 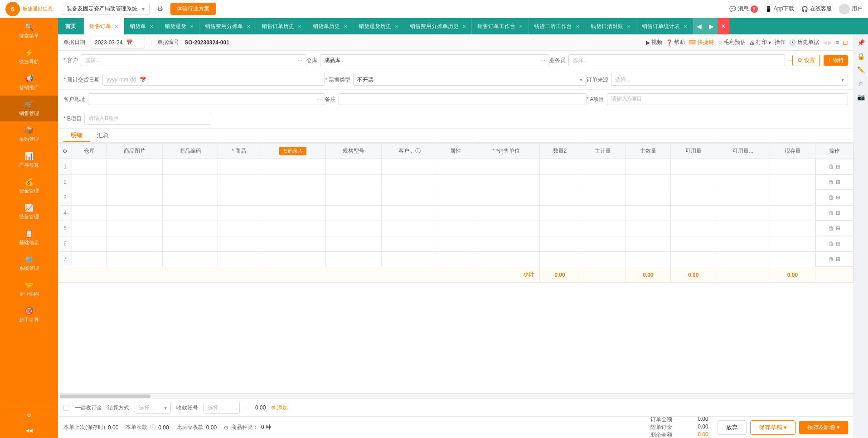 What do you see at coordinates (834, 151) in the screenshot?
I see `col-action: 操作` at bounding box center [834, 151].